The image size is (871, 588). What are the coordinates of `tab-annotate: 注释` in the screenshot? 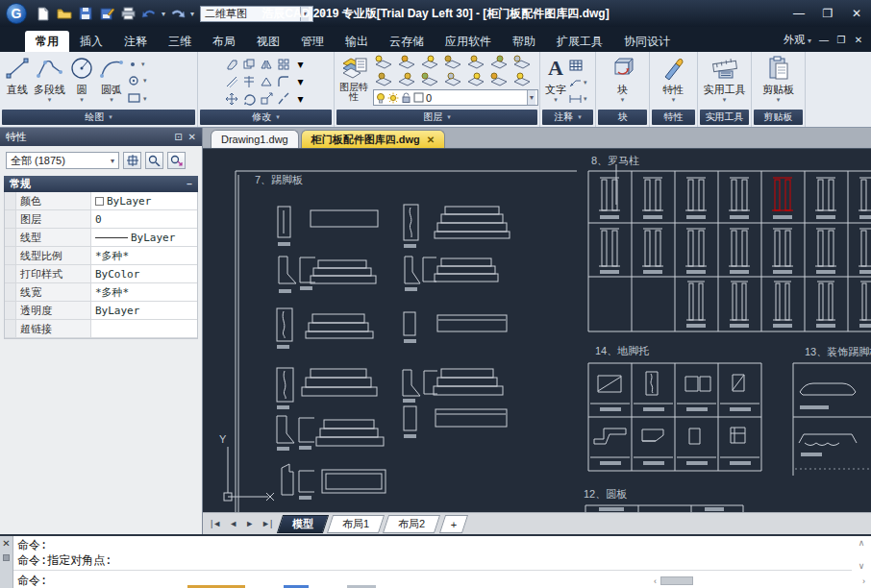 It's located at (136, 41).